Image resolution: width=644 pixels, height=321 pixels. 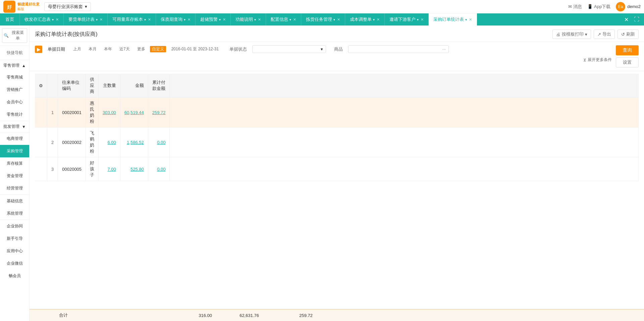 What do you see at coordinates (134, 113) in the screenshot?
I see `row1-amount: 60,519.44` at bounding box center [134, 113].